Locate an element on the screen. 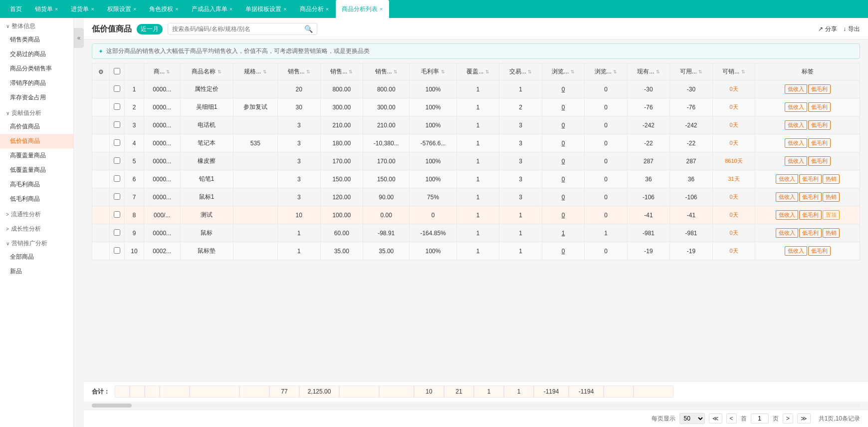 This screenshot has width=868, height=427. nav-close-permission: × is located at coordinates (135, 9).